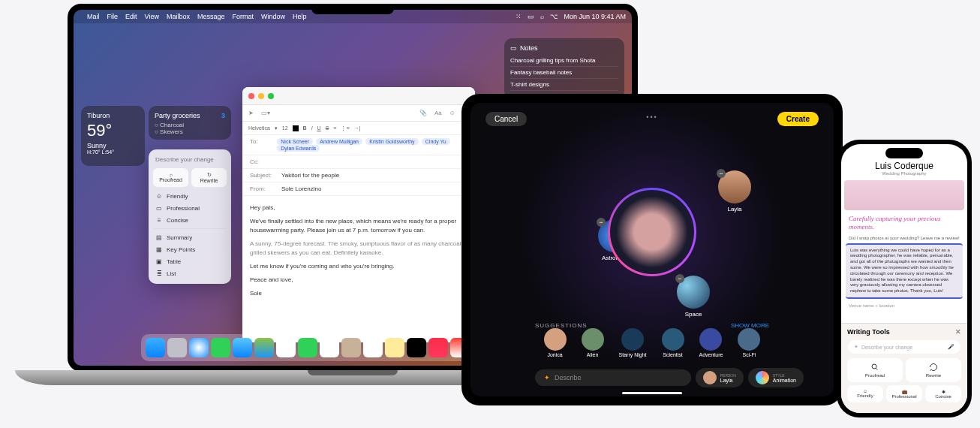 The image size is (980, 428). Describe the element at coordinates (351, 348) in the screenshot. I see `dock-contacts` at that location.